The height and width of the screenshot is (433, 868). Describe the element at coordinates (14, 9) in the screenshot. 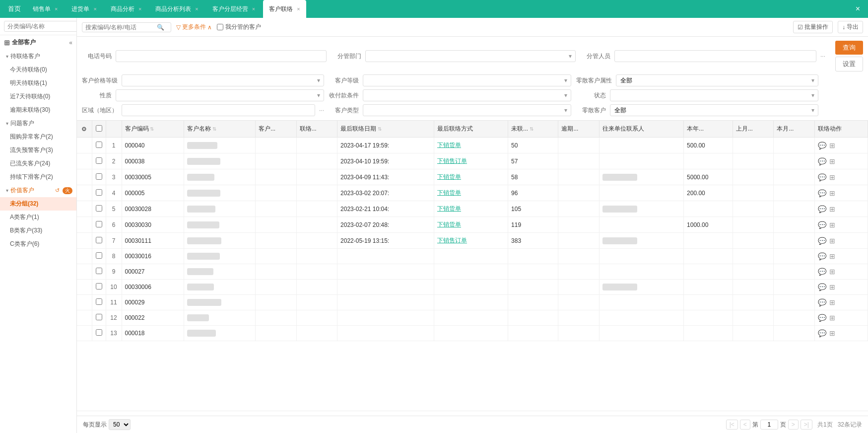

I see `nav-home-tab: 首页` at that location.